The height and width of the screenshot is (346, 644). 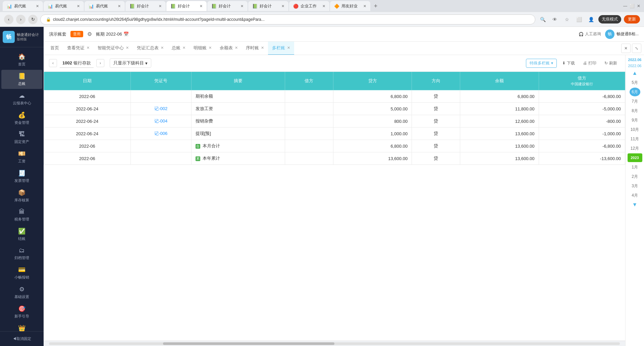 What do you see at coordinates (635, 130) in the screenshot?
I see `month-item-10: 10月` at bounding box center [635, 130].